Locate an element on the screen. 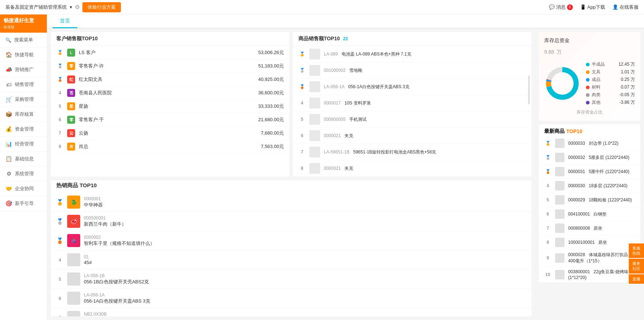  list-item: 5 LA-056-1B 056-1B白色按键开关壳ABS2克 is located at coordinates (291, 279).